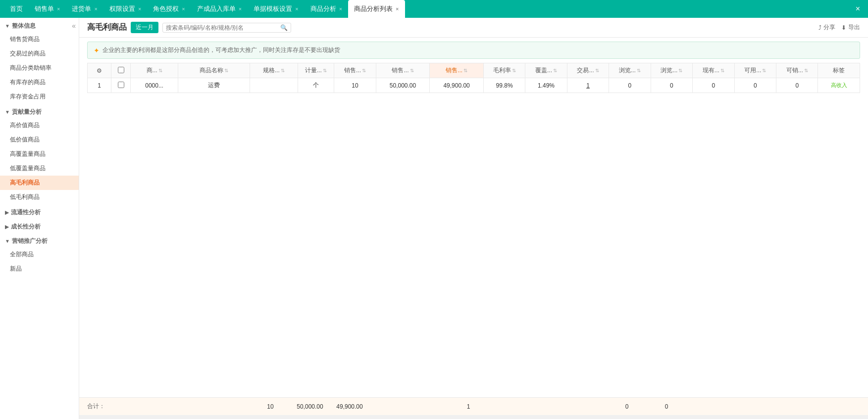  I want to click on settings-icon: ⚙, so click(99, 71).